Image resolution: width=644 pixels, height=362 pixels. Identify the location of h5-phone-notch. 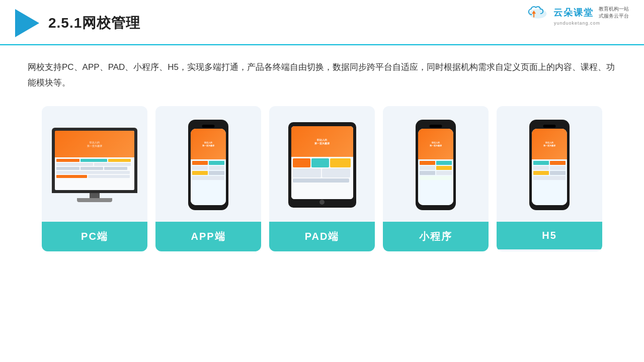
(549, 126).